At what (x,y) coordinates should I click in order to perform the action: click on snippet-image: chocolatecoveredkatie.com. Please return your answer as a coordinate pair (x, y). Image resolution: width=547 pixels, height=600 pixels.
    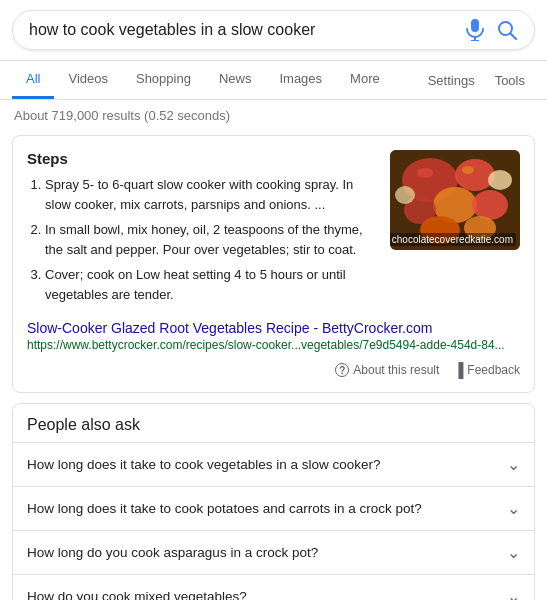
    Looking at the image, I should click on (455, 230).